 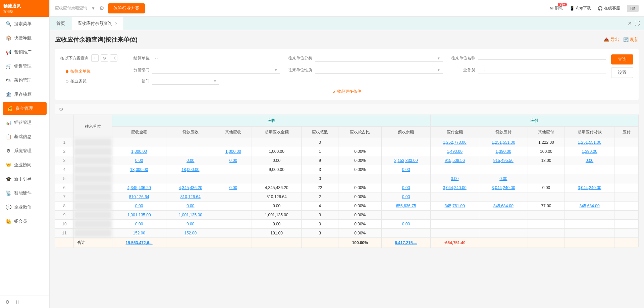 I want to click on filter-collapse-btn: 《, so click(x=114, y=58).